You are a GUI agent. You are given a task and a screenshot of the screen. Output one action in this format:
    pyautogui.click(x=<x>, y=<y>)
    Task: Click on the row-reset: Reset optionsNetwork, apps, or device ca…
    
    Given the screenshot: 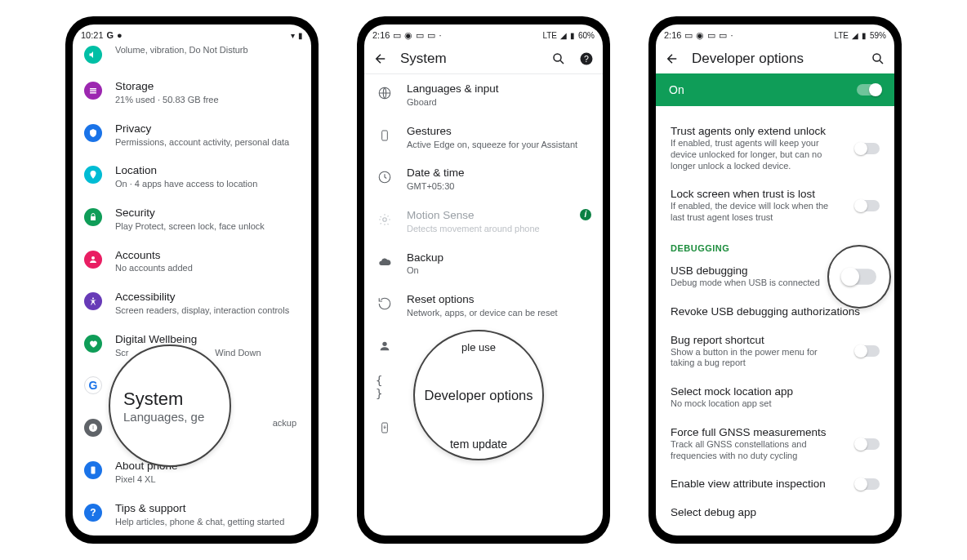 What is the action you would take?
    pyautogui.click(x=484, y=306)
    